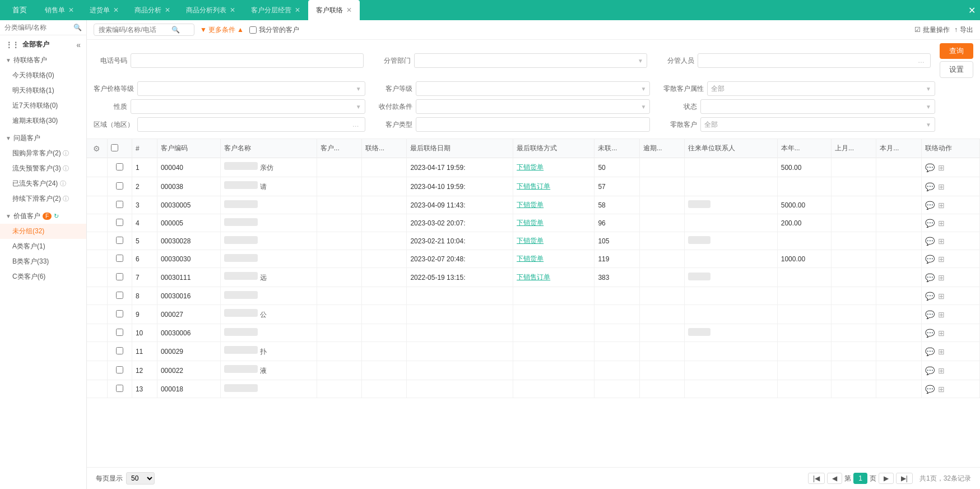 Image resolution: width=980 pixels, height=489 pixels. I want to click on tab-home: 首页, so click(20, 10).